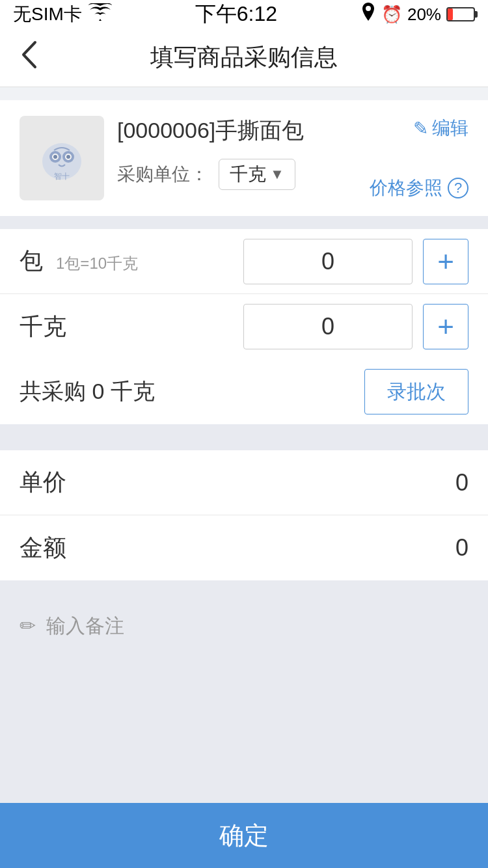  What do you see at coordinates (31, 260) in the screenshot?
I see `pack-label: 包` at bounding box center [31, 260].